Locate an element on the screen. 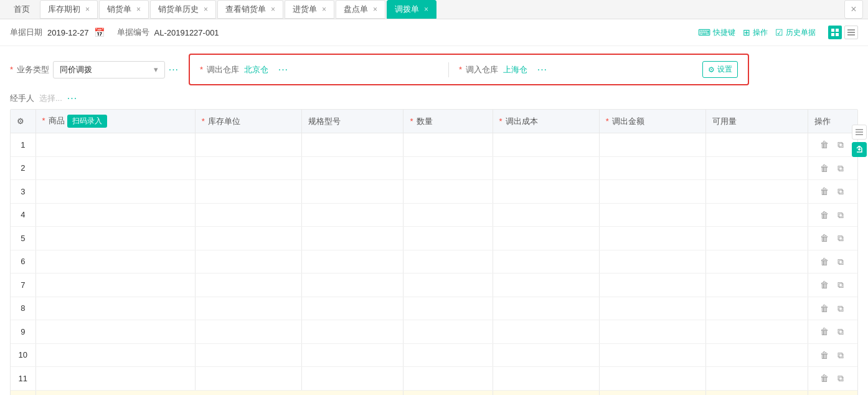  number-label: 单据编号 is located at coordinates (133, 32).